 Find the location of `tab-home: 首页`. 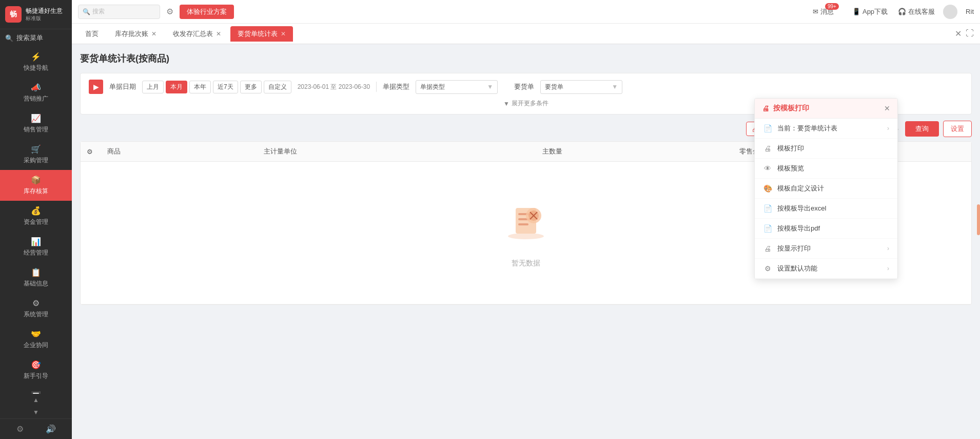

tab-home: 首页 is located at coordinates (92, 34).